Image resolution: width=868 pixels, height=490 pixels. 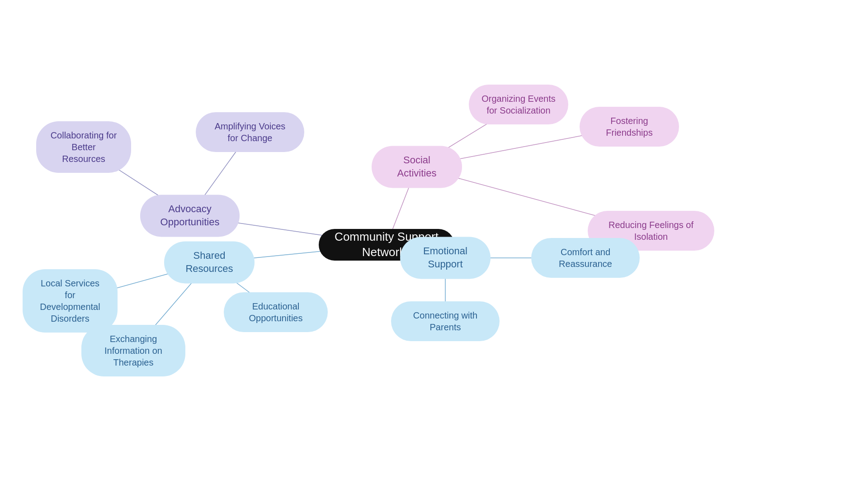 What do you see at coordinates (519, 105) in the screenshot?
I see `organizing-node: Organizing Events for Socialization` at bounding box center [519, 105].